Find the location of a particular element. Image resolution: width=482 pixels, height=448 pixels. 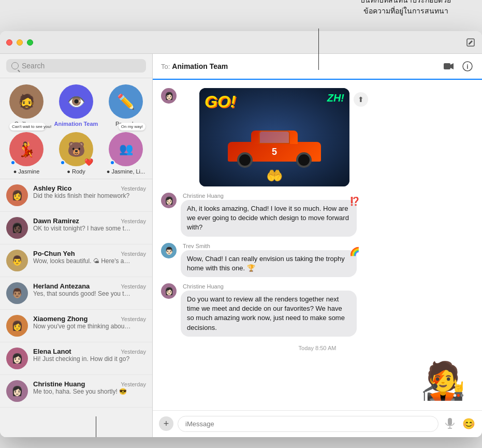

go-sticker: GO! is located at coordinates (220, 102).